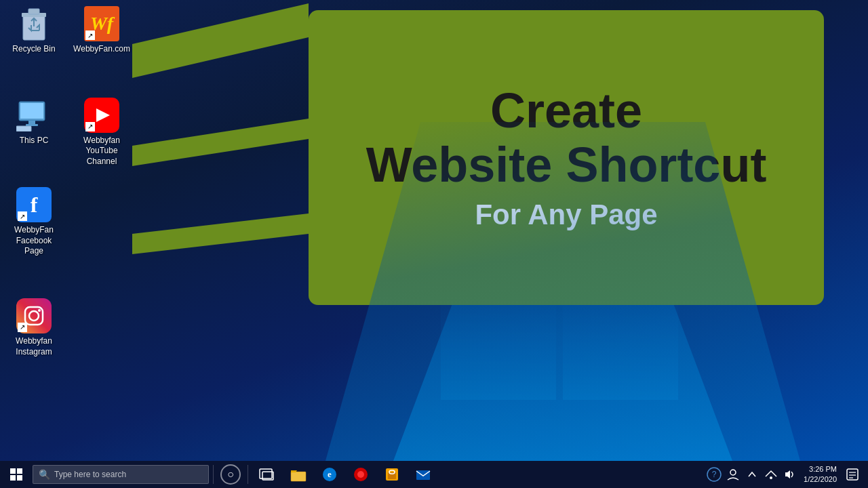  I want to click on search-placeholder: Type here to search, so click(90, 474).